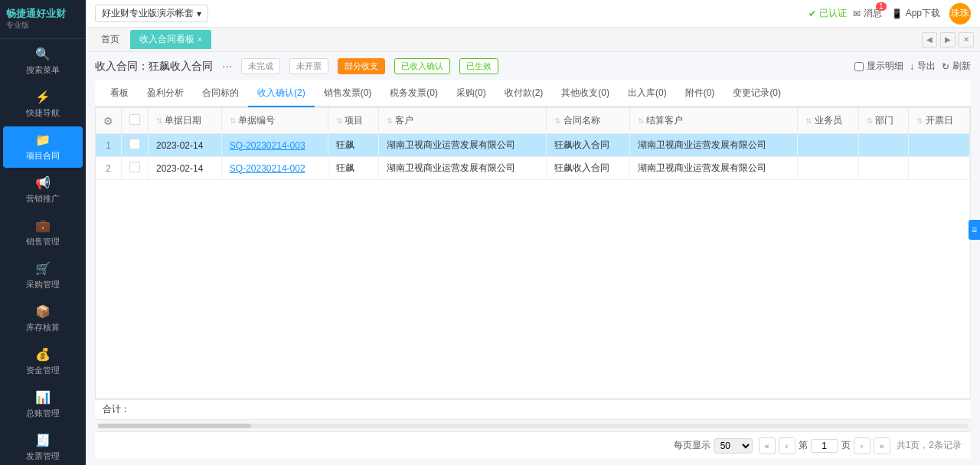 The height and width of the screenshot is (465, 980). What do you see at coordinates (282, 93) in the screenshot?
I see `sub-tab-3: 收入确认(2)` at bounding box center [282, 93].